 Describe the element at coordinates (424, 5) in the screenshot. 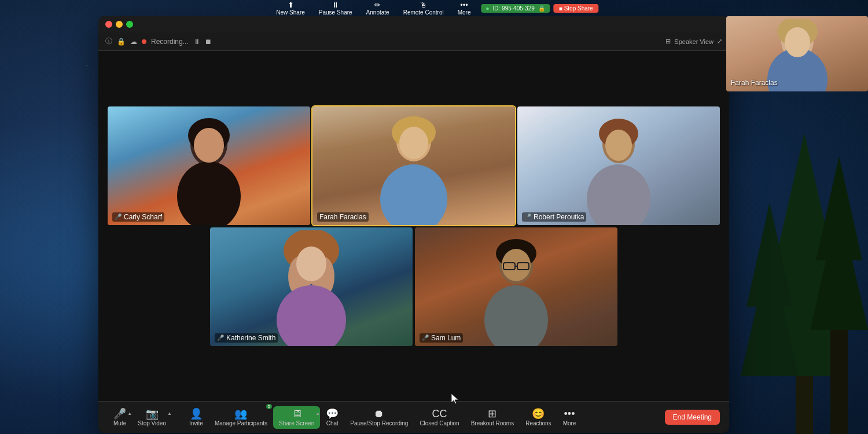

I see `remote-control-icon: 🖱` at that location.